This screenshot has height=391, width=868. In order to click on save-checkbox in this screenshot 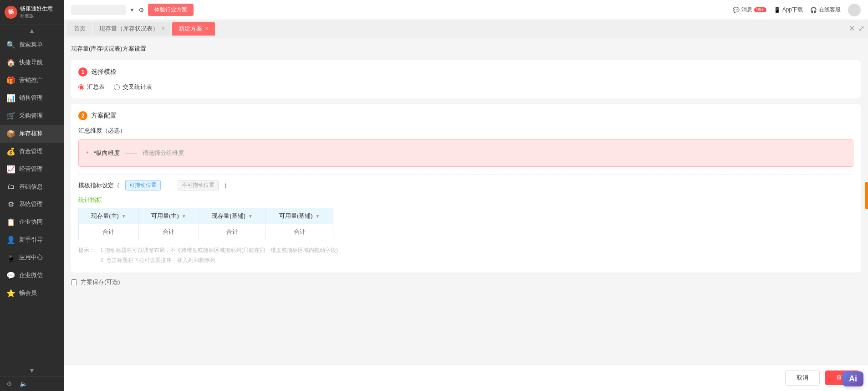, I will do `click(74, 283)`.